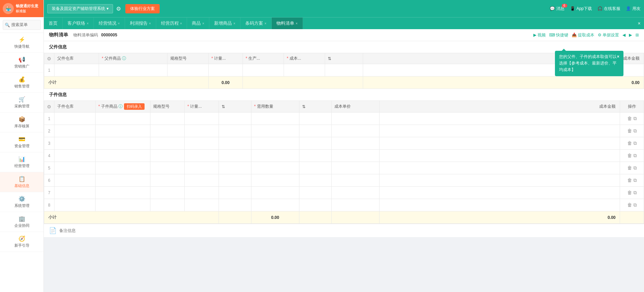 This screenshot has width=644, height=292. I want to click on settings-gear-icon: ⚙, so click(119, 9).